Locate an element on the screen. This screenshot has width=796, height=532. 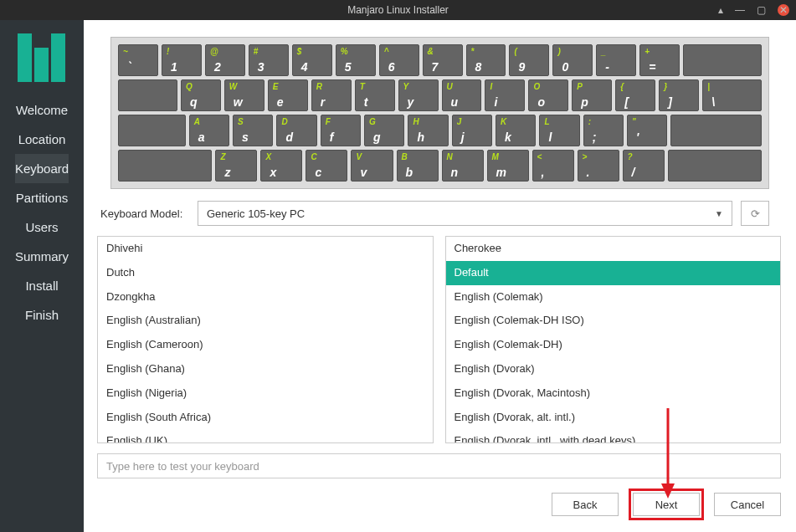
layout-item: English (South Africa) is located at coordinates (265, 418).